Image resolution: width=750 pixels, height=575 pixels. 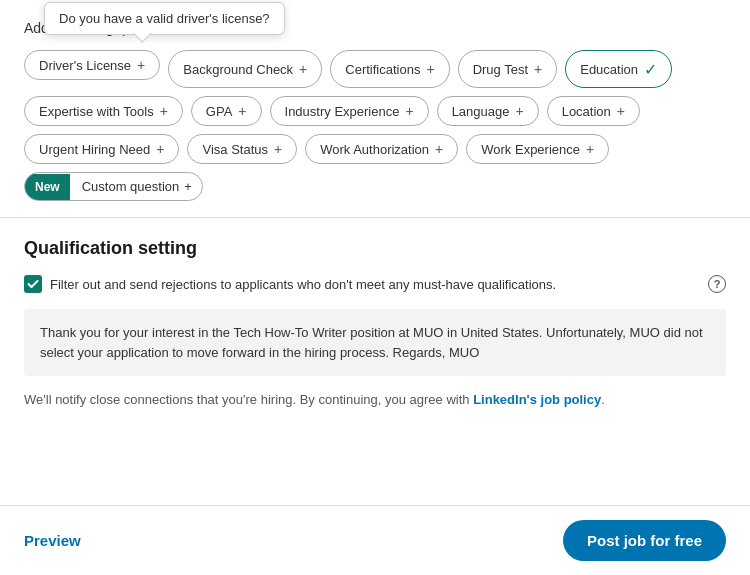 What do you see at coordinates (430, 69) in the screenshot?
I see `chip-certifications-icon: +` at bounding box center [430, 69].